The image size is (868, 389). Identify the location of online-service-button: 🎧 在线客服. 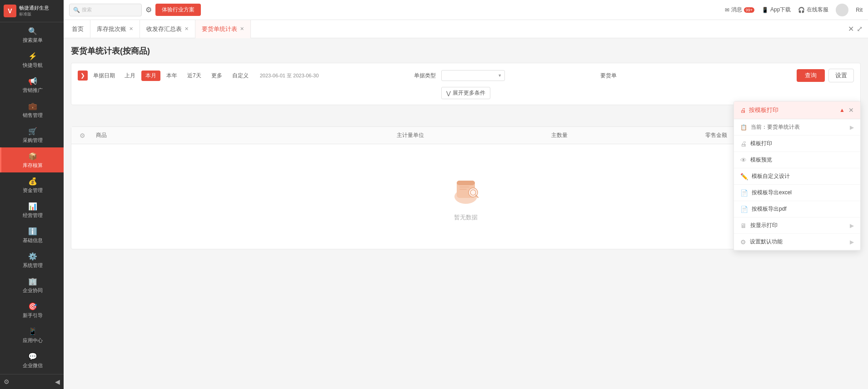
(813, 10).